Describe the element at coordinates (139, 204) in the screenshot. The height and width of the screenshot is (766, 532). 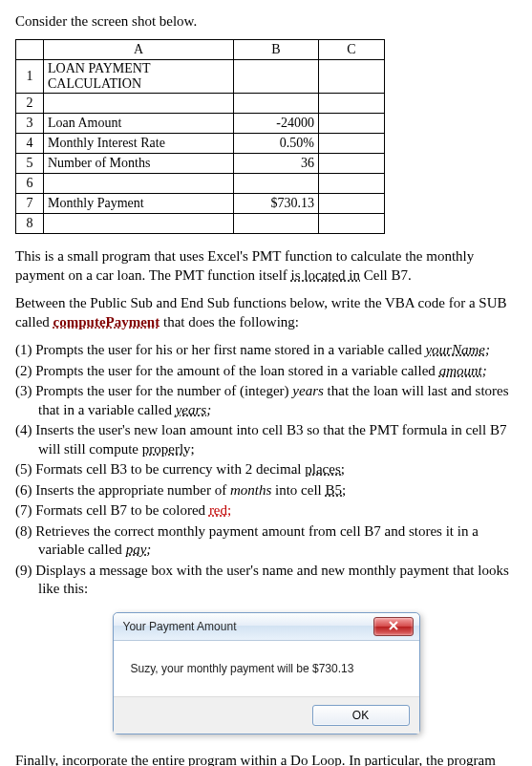
I see `cell-a7: Monthly Payment` at that location.